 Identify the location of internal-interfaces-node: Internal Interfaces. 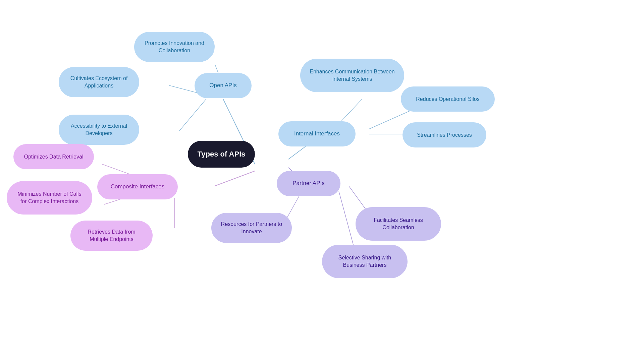
(317, 134).